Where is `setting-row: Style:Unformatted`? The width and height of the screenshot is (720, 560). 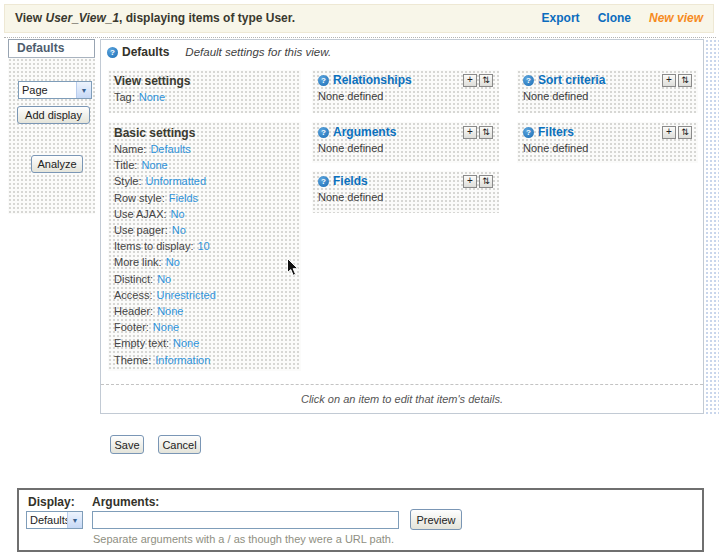
setting-row: Style:Unformatted is located at coordinates (204, 181).